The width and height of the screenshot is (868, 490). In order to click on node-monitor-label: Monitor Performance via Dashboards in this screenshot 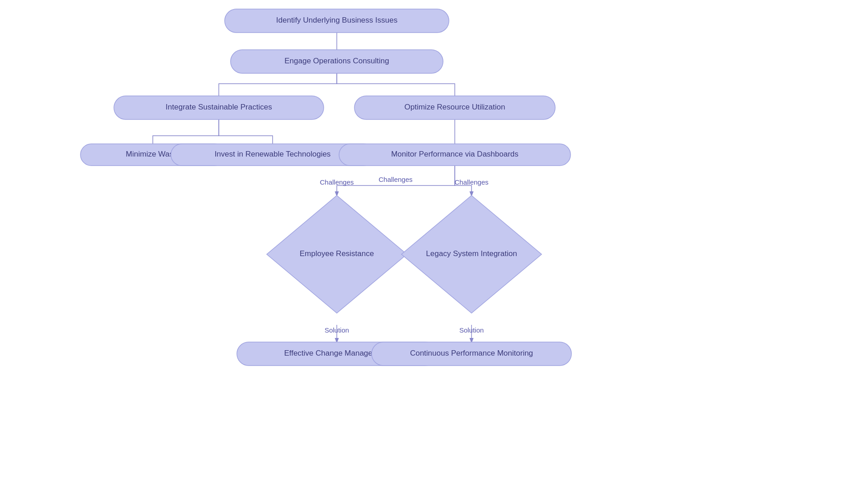, I will do `click(455, 154)`.